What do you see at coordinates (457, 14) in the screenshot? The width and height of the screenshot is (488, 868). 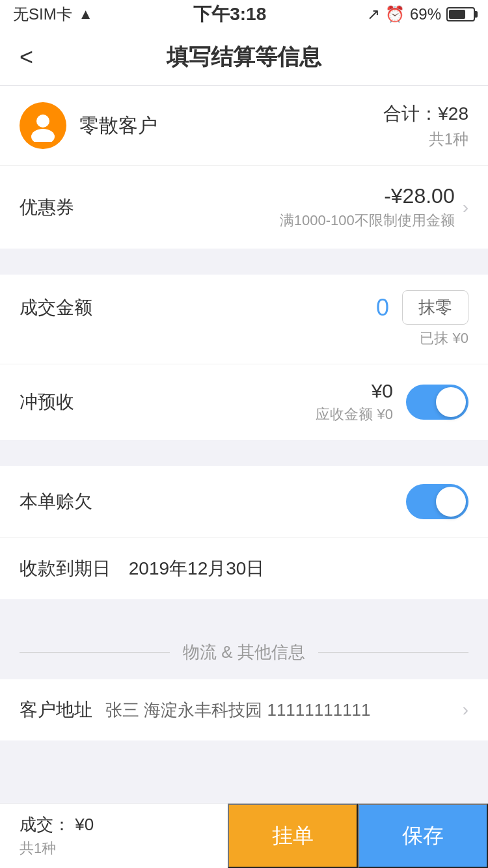 I see `battery-fill` at bounding box center [457, 14].